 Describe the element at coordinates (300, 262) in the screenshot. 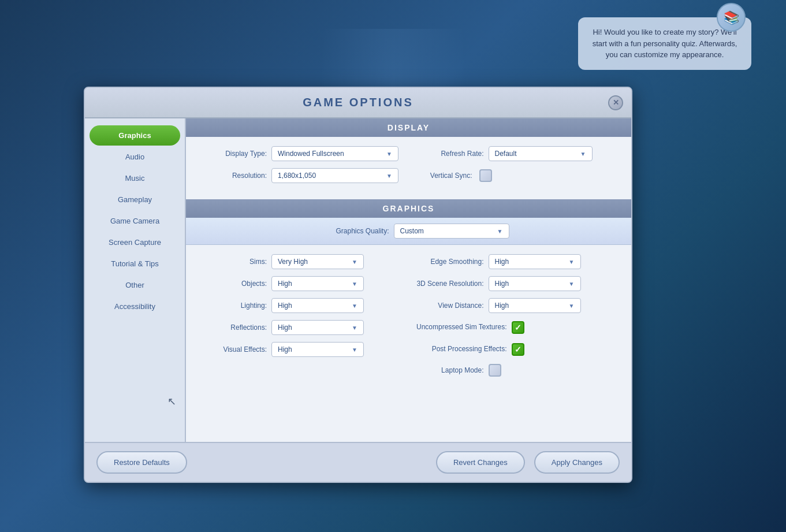

I see `sims-group: Sims: Very High ▼` at that location.